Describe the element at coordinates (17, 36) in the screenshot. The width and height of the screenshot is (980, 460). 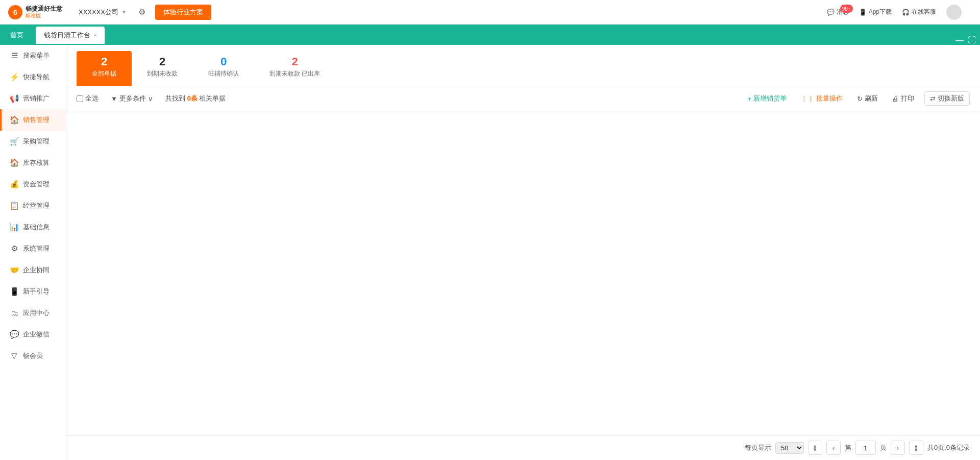
I see `tab-home: 首页` at that location.